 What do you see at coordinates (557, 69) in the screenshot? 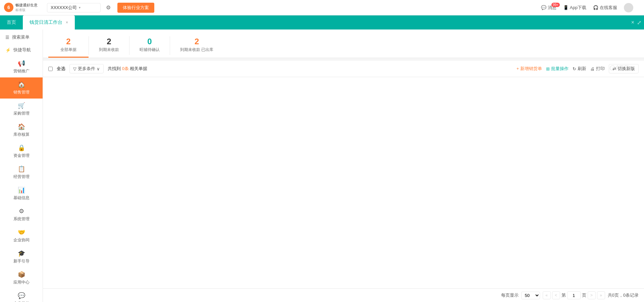
I see `batch-operation-button: ⊞ 批量操作` at bounding box center [557, 69].